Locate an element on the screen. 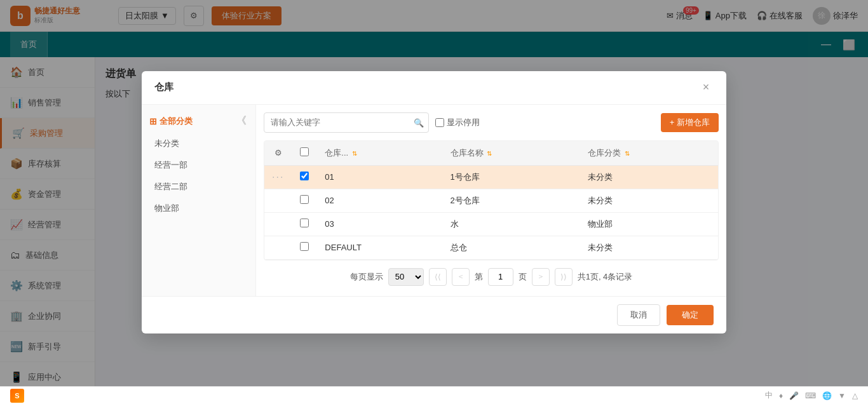 Image resolution: width=868 pixels, height=404 pixels. next-page-button: ＞ is located at coordinates (541, 277).